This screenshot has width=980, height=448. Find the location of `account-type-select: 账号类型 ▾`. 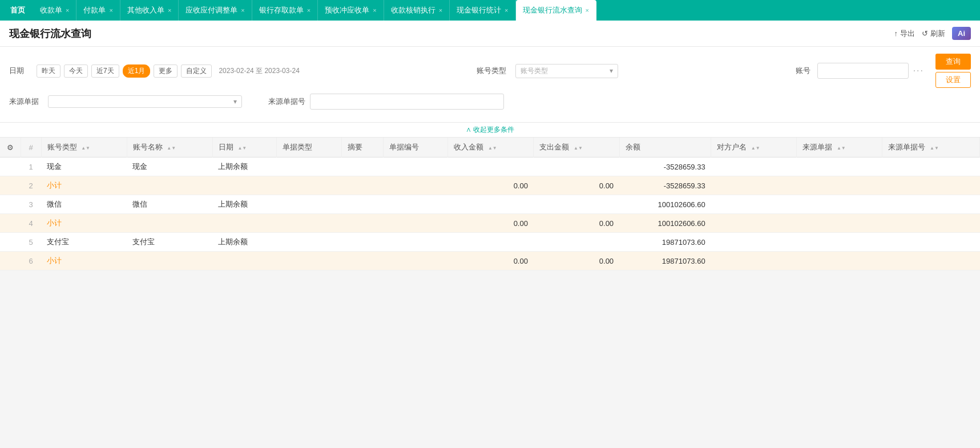

account-type-select: 账号类型 ▾ is located at coordinates (567, 71).